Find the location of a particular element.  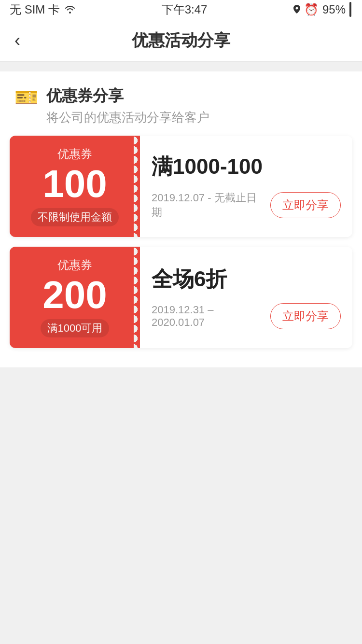

battery-percent: 95% is located at coordinates (334, 10).